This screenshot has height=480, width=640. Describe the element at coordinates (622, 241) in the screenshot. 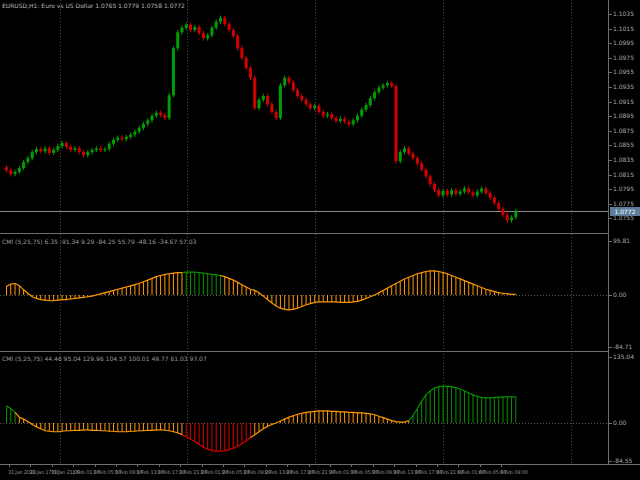

I see `indicator-scale-label: 95.81` at that location.